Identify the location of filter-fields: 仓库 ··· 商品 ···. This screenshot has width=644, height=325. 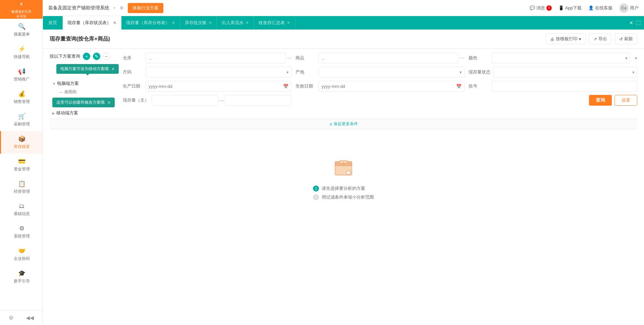
(380, 81).